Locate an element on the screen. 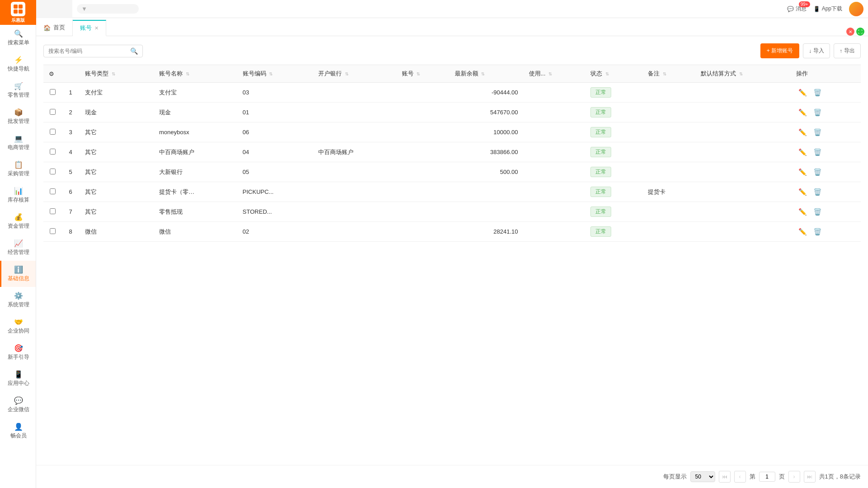 The image size is (868, 488). edit-btn-6: ✏️ is located at coordinates (803, 212).